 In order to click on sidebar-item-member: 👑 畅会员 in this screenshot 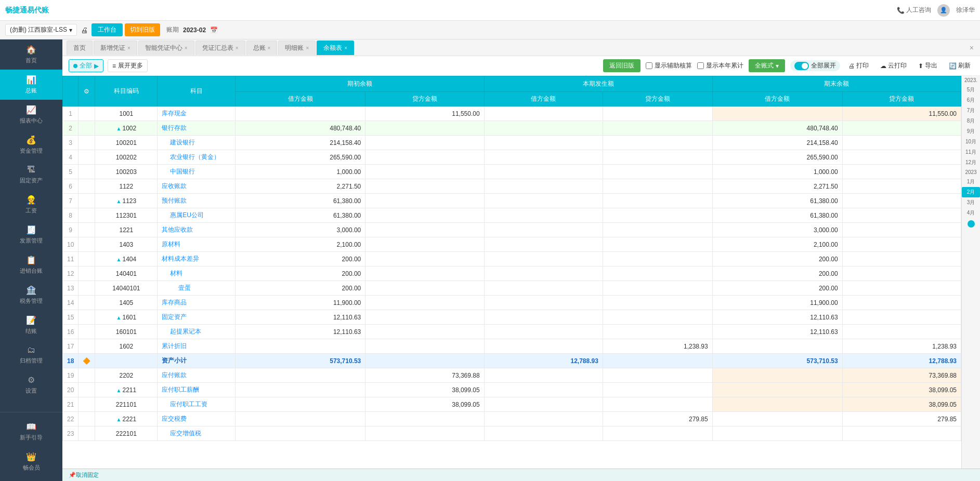, I will do `click(31, 462)`.